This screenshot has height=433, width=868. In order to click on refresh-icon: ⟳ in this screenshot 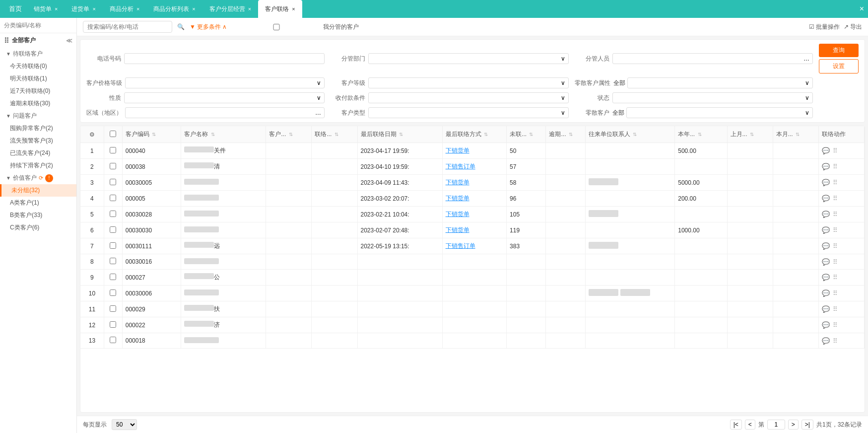, I will do `click(41, 178)`.